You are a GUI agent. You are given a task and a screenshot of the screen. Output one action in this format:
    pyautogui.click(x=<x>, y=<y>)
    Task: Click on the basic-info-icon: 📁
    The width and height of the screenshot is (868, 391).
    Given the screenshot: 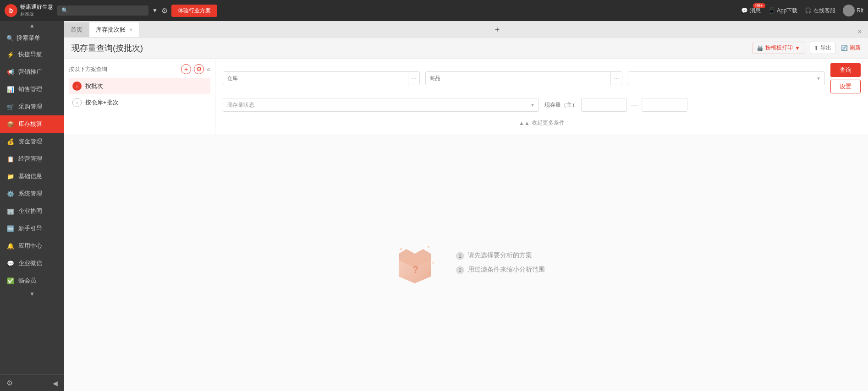 What is the action you would take?
    pyautogui.click(x=11, y=176)
    